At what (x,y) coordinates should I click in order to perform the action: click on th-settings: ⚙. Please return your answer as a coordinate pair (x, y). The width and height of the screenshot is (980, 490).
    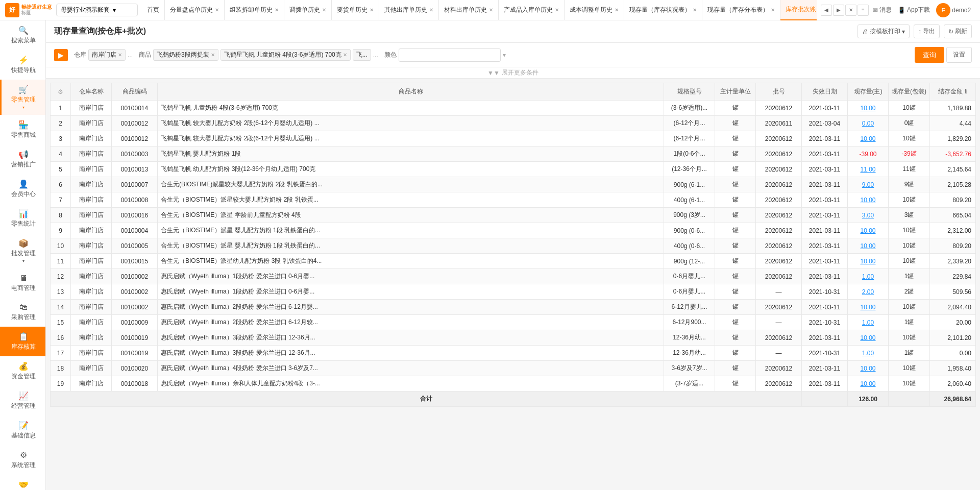
    Looking at the image, I should click on (61, 92).